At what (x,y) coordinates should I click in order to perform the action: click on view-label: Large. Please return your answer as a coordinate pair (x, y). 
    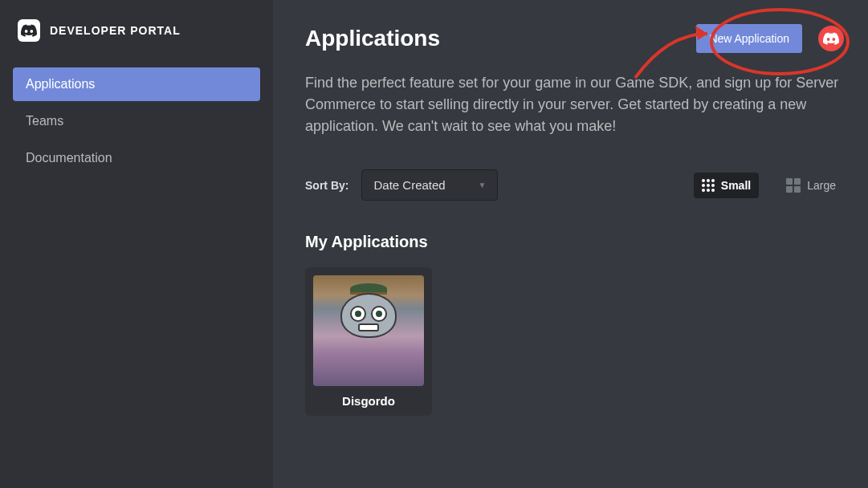
    Looking at the image, I should click on (821, 185).